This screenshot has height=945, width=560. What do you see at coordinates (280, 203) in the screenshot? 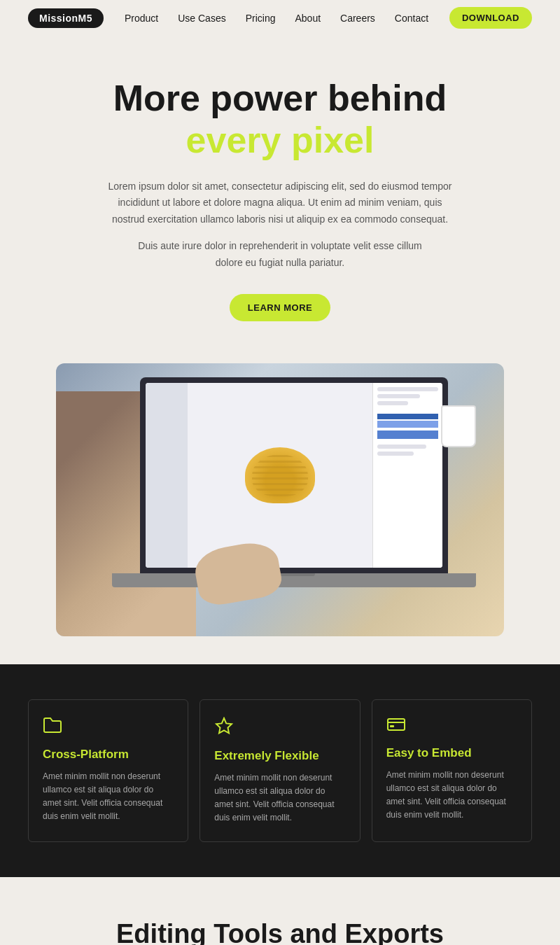
I see `hero-description: Lorem ipsum dolor sit amet, consectetur …` at bounding box center [280, 203].